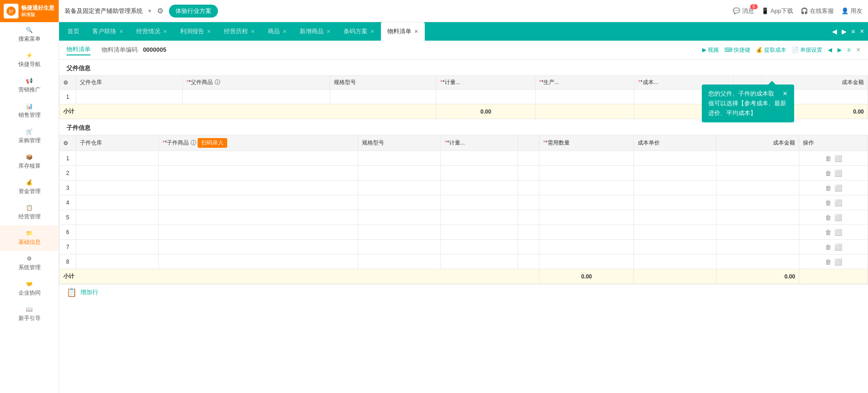  Describe the element at coordinates (150, 11) in the screenshot. I see `topbar-dropdown-icon: ▾` at that location.